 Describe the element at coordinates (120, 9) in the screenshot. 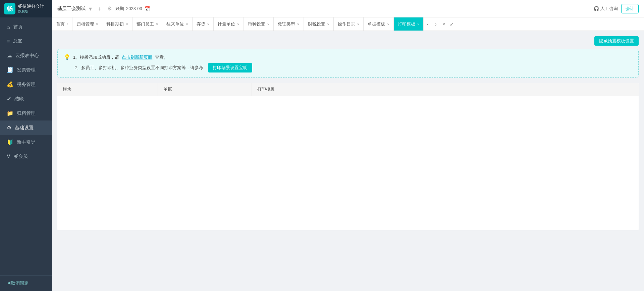

I see `period-text: 账期` at that location.